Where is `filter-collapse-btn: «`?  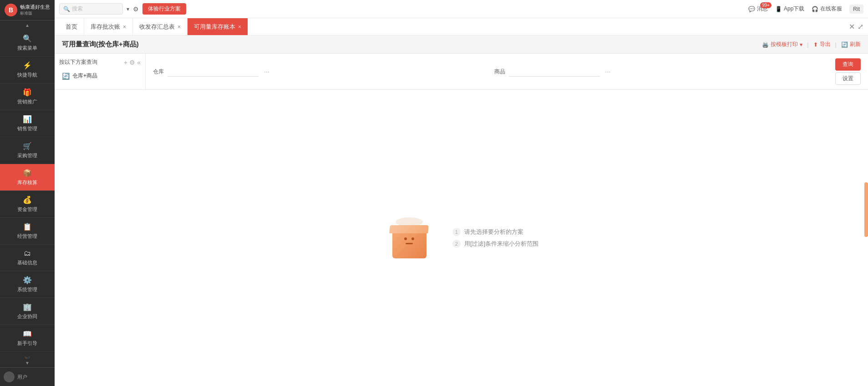
filter-collapse-btn: « is located at coordinates (139, 62).